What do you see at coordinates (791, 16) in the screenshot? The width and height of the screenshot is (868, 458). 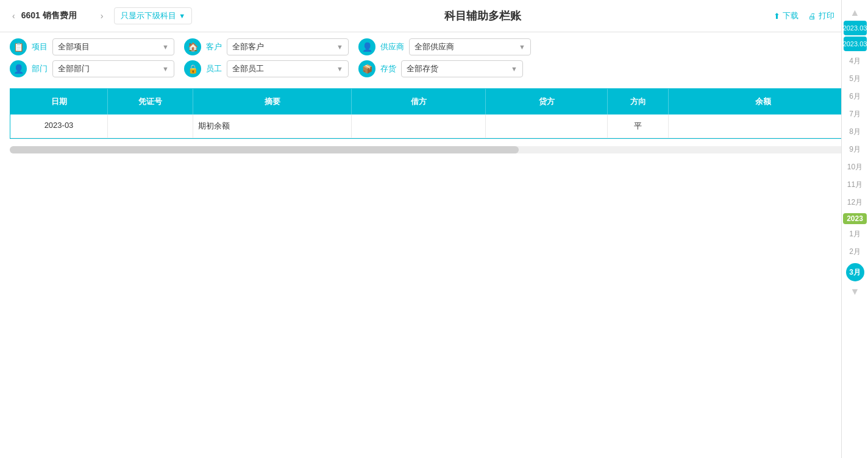 I see `download-label: 下载` at bounding box center [791, 16].